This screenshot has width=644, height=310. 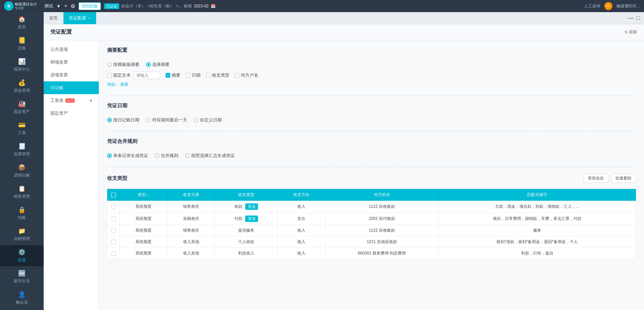 I want to click on radio-single: 单条记录生成凭证, so click(x=128, y=156).